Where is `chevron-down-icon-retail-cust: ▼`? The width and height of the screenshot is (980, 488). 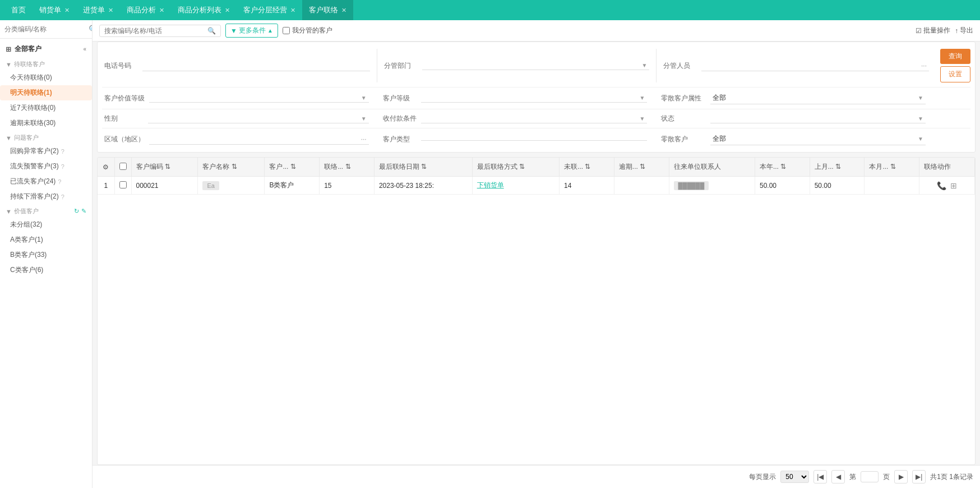 chevron-down-icon-retail-cust: ▼ is located at coordinates (921, 139).